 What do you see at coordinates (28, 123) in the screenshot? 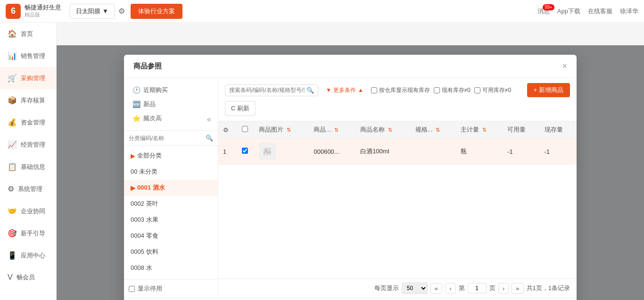
I see `sidebar-item-finance: 💰 资金管理` at bounding box center [28, 123].